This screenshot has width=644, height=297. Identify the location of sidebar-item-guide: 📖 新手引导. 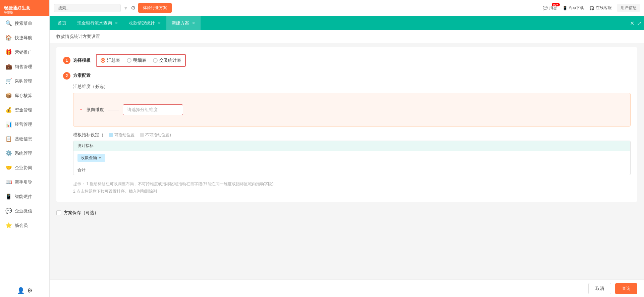
(25, 182).